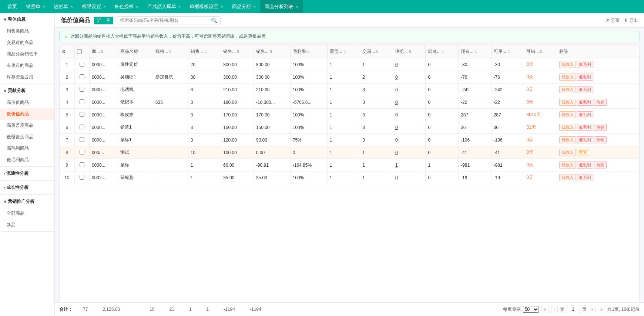 The height and width of the screenshot is (316, 644). I want to click on sort-icon-sale_price: ⇅, so click(271, 52).